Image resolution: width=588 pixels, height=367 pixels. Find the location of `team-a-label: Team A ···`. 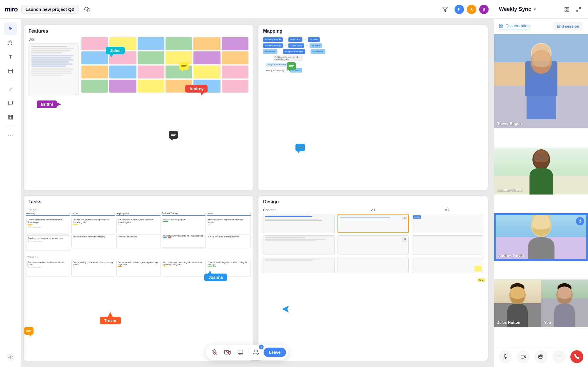

team-a-label: Team A ··· is located at coordinates (138, 210).